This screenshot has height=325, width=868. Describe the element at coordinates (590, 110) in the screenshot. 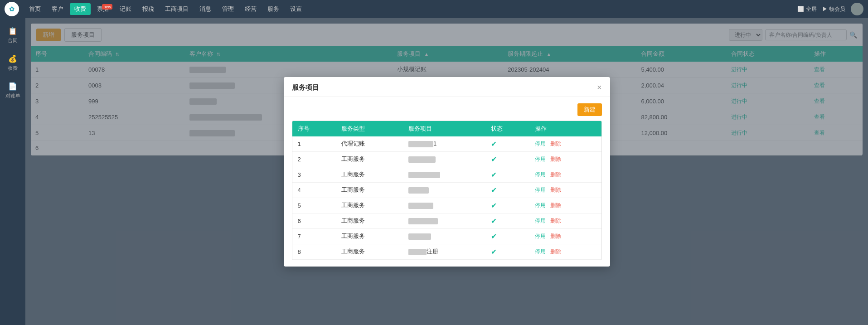

I see `modal-new-button: 新建` at that location.